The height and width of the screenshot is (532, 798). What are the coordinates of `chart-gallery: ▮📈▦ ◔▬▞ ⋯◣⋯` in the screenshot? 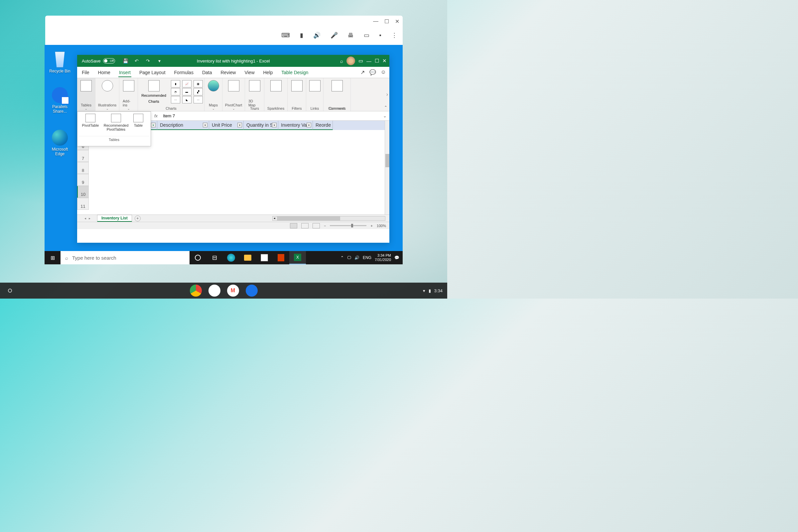 It's located at (187, 92).